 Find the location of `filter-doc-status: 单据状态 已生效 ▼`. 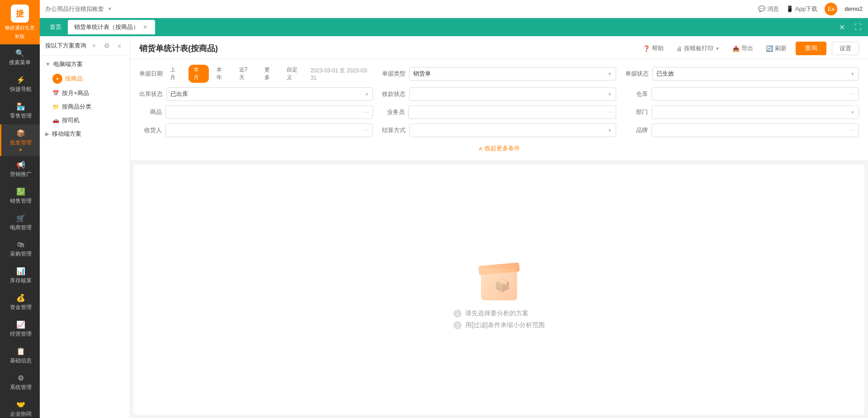

filter-doc-status: 单据状态 已生效 ▼ is located at coordinates (742, 74).